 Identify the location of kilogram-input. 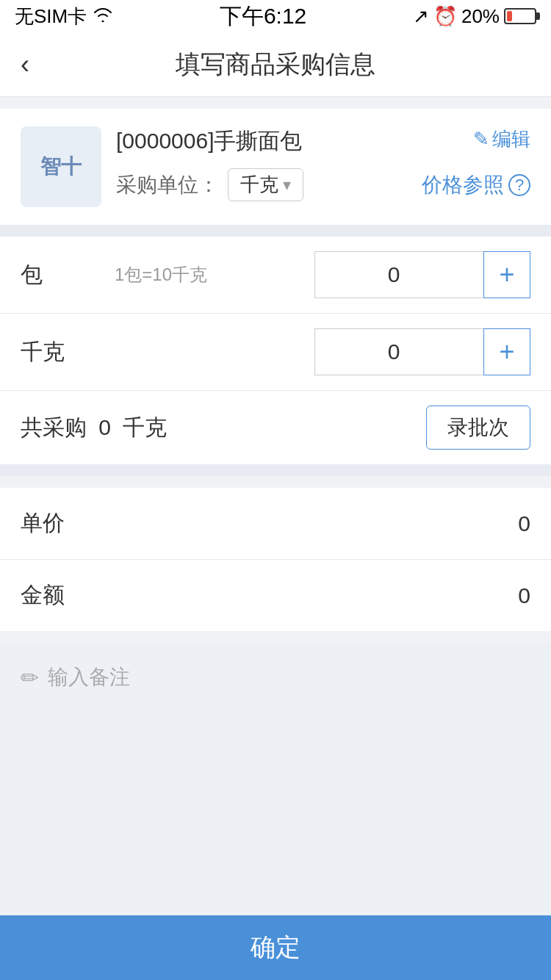
(399, 352).